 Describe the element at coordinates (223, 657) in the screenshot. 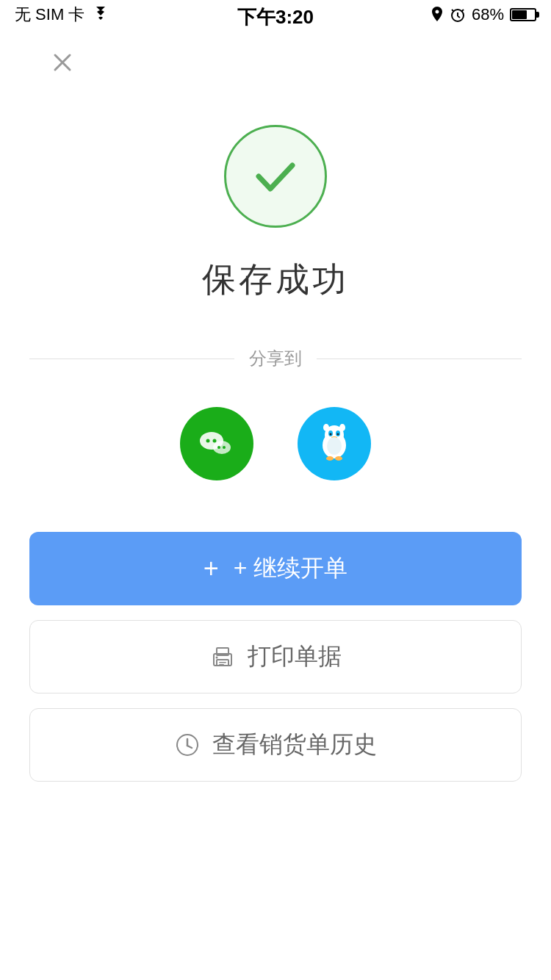

I see `printer-icon` at that location.